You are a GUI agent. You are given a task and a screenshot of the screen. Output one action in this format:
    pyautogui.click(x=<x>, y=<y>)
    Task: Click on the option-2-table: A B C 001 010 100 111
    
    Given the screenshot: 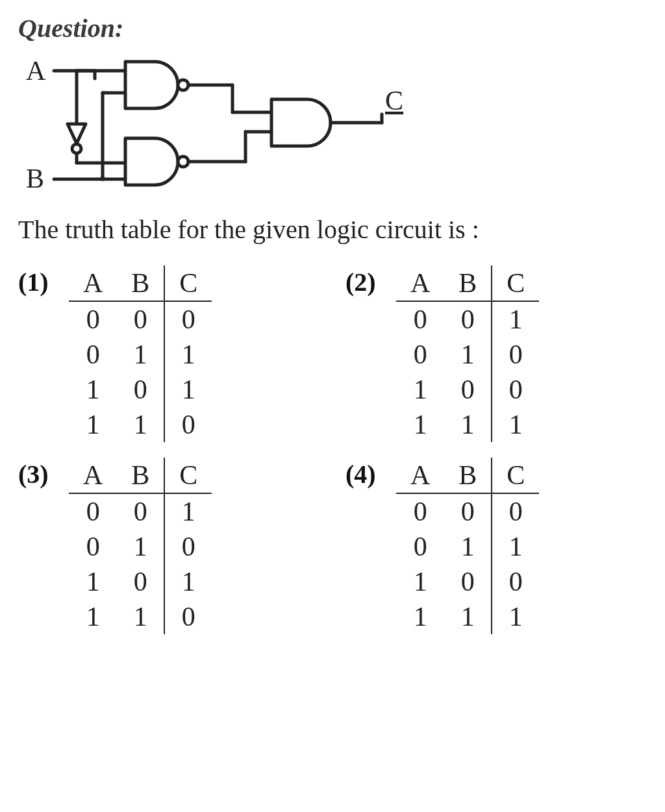 What is the action you would take?
    pyautogui.click(x=468, y=354)
    